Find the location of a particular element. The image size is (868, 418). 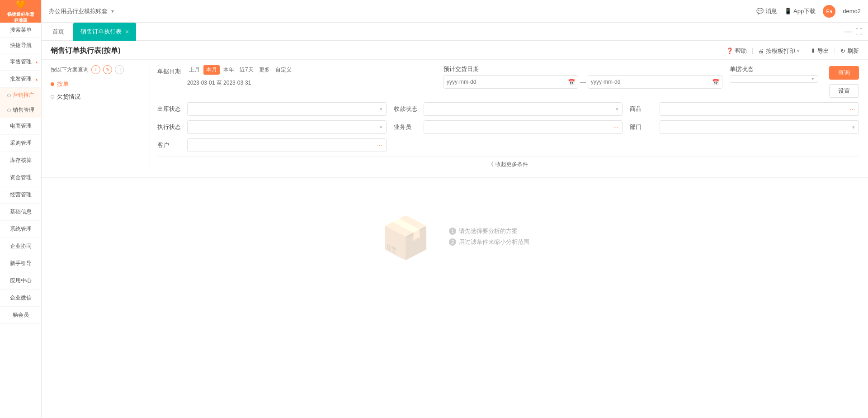

collection-arrow: ▾ is located at coordinates (617, 109).